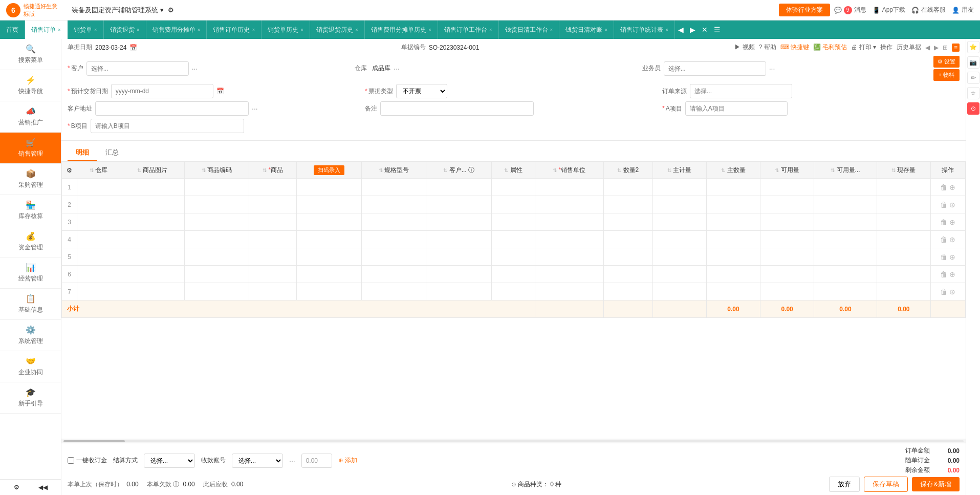  I want to click on col-unit: ⇅ *销售单位, so click(569, 170).